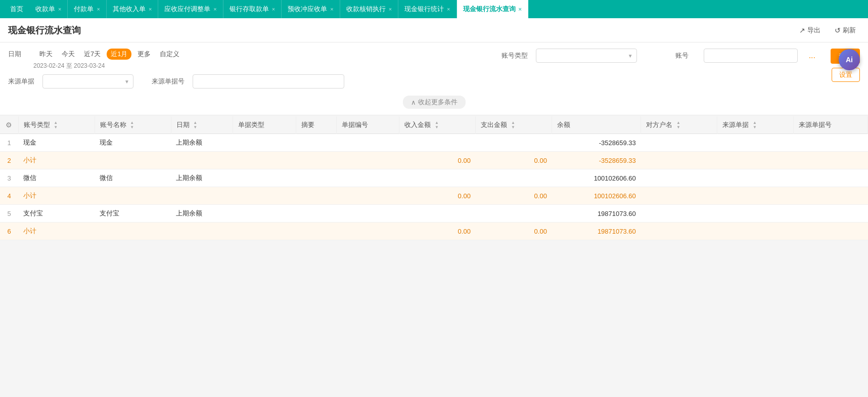 The width and height of the screenshot is (868, 397). What do you see at coordinates (582, 56) in the screenshot?
I see `filter-row-account-type: 账号类型 ▼` at bounding box center [582, 56].